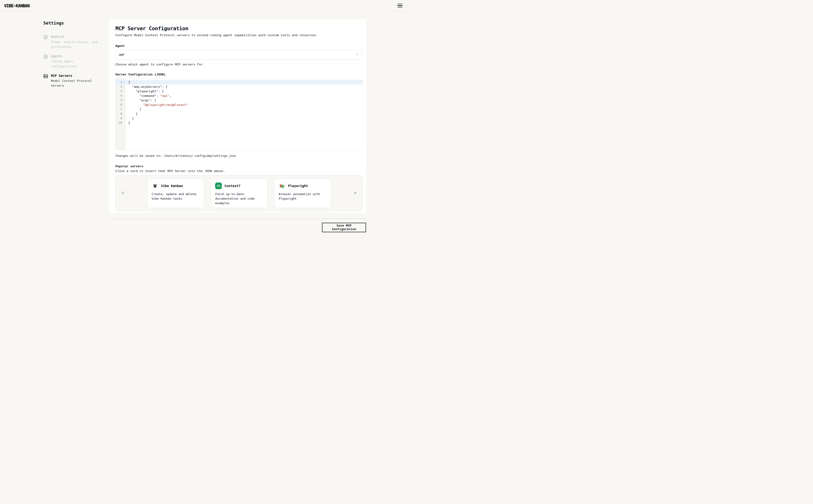  What do you see at coordinates (76, 37) in the screenshot?
I see `sidebar-item-label: General` at bounding box center [76, 37].